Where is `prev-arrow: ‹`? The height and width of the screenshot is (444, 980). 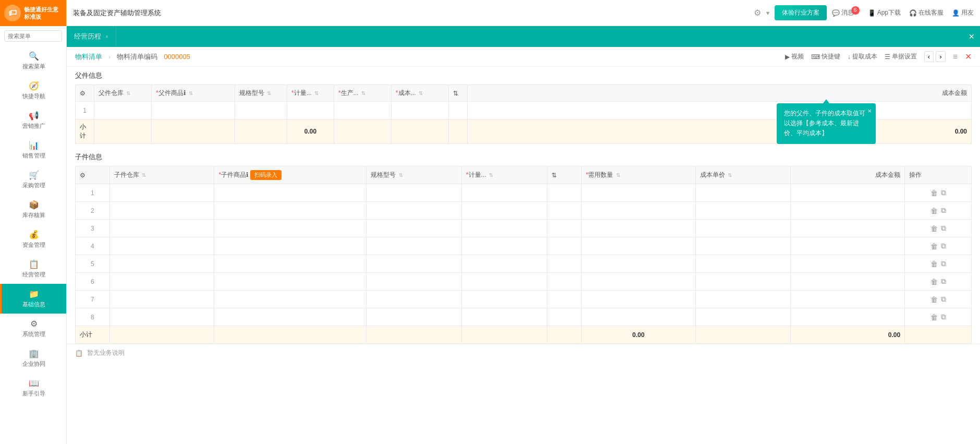 prev-arrow: ‹ is located at coordinates (929, 56).